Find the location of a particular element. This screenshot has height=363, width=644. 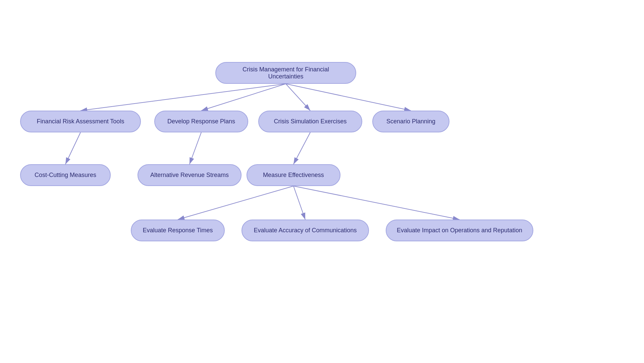

node-financial-risk: Financial Risk Assessment Tools is located at coordinates (80, 121).